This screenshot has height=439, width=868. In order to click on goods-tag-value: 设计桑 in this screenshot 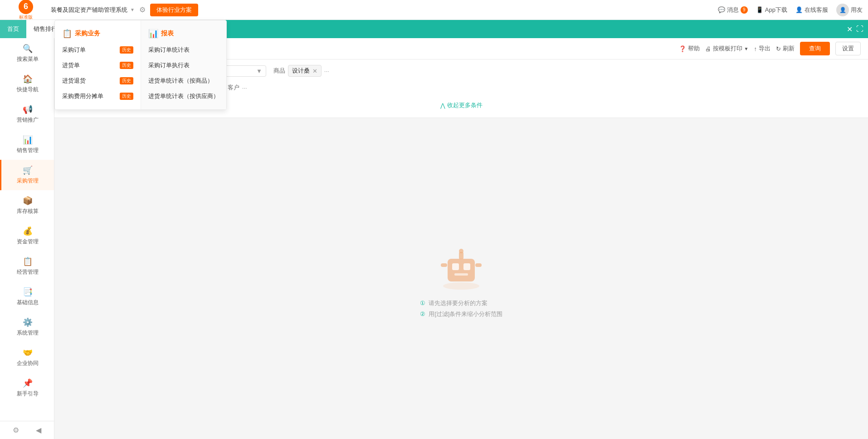, I will do `click(301, 71)`.